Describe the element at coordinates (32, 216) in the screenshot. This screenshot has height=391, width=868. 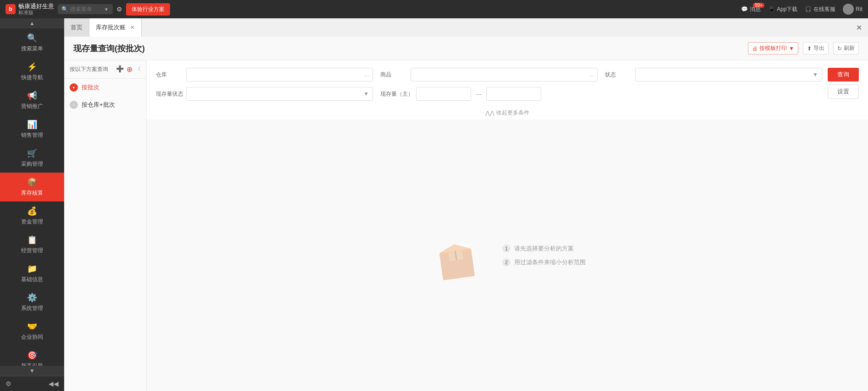
I see `sidebar-item-finance: 💰 资金管理` at that location.